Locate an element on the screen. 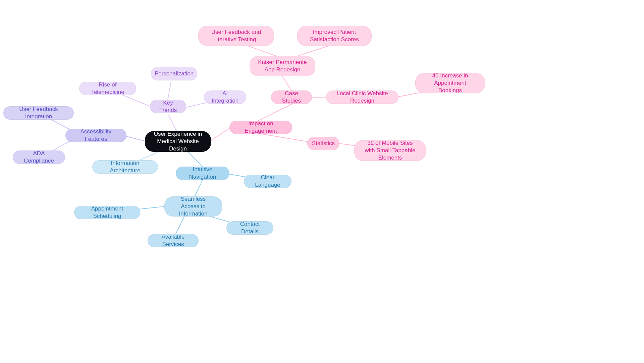 Image resolution: width=644 pixels, height=363 pixels. label: Seamless Access to Information is located at coordinates (193, 206).